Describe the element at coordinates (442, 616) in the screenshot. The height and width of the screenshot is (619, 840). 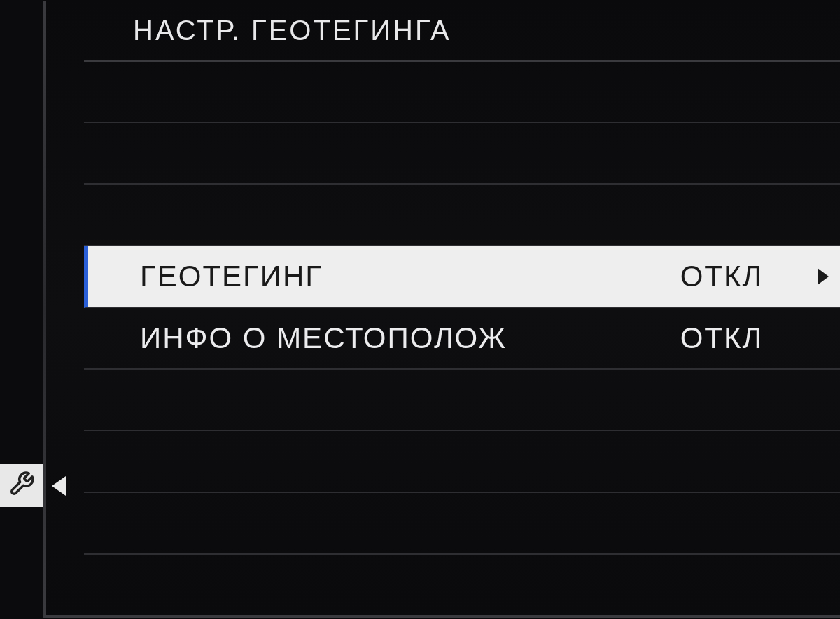
I see `bottom-divider` at that location.